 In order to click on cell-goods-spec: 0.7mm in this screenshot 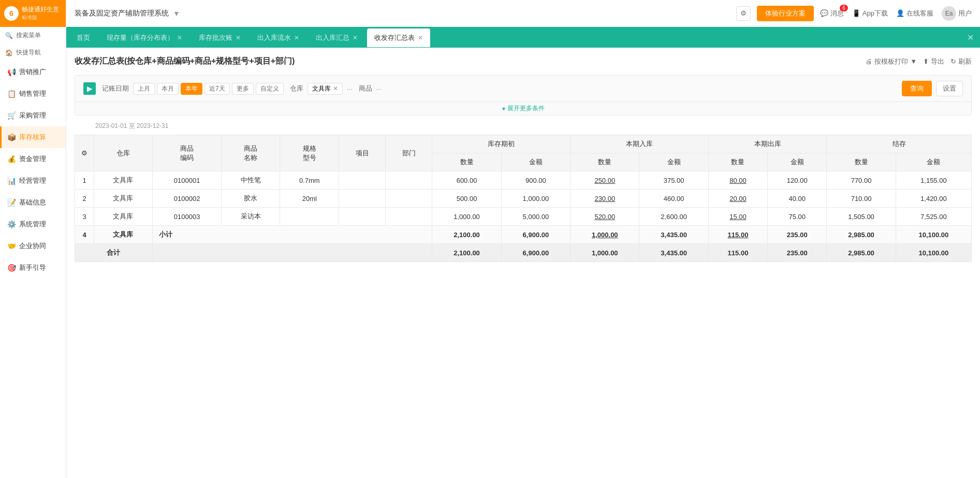, I will do `click(310, 180)`.